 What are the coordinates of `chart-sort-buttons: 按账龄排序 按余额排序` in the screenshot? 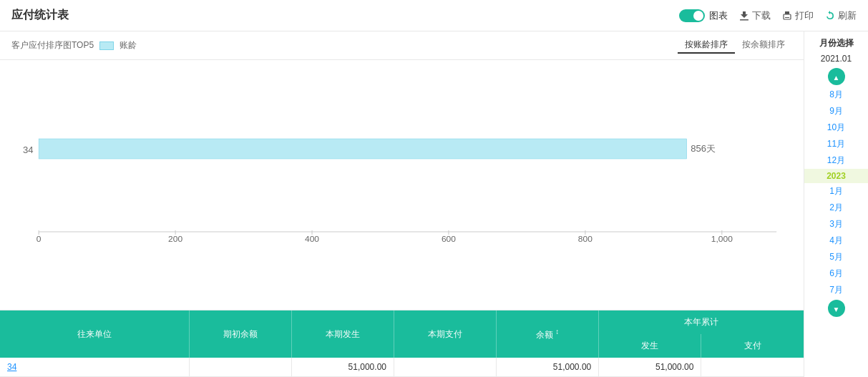 It's located at (735, 46).